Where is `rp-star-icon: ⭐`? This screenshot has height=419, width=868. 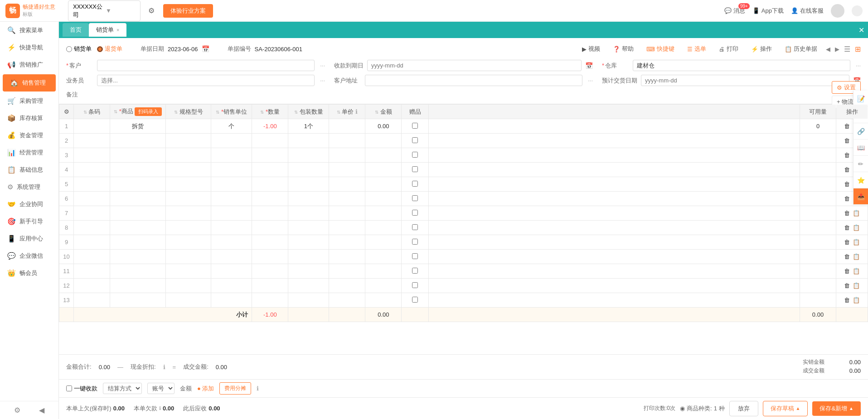 rp-star-icon: ⭐ is located at coordinates (861, 180).